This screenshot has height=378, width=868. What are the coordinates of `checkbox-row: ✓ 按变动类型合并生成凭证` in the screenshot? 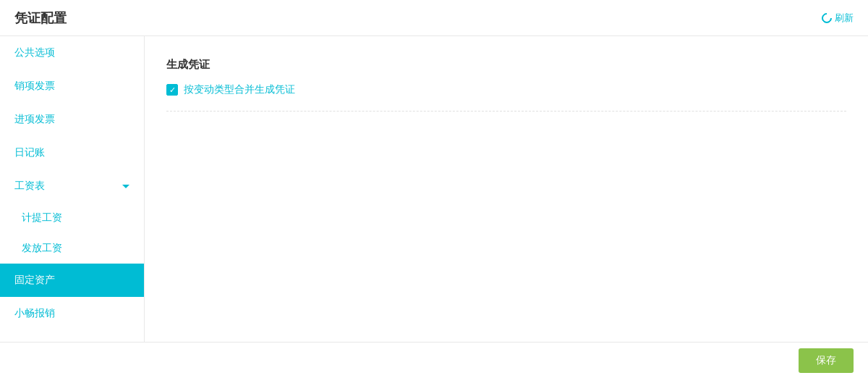 It's located at (506, 90).